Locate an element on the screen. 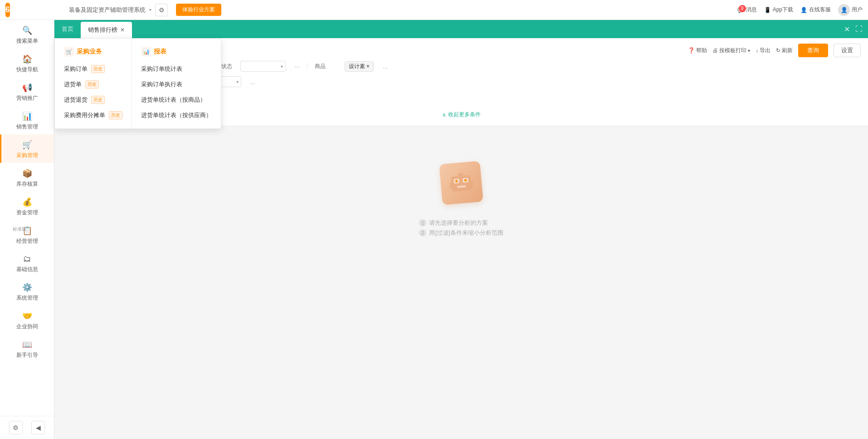  system-name: 装备及固定资产辅助管理系统 ▾ ⚙ 体验行业方案 is located at coordinates (399, 10).